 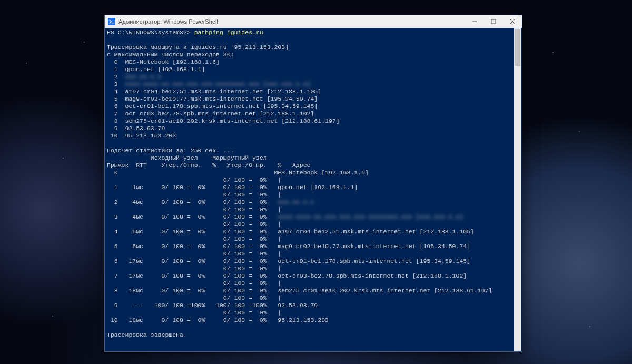 What do you see at coordinates (112, 22) in the screenshot?
I see `powershell-icon` at bounding box center [112, 22].